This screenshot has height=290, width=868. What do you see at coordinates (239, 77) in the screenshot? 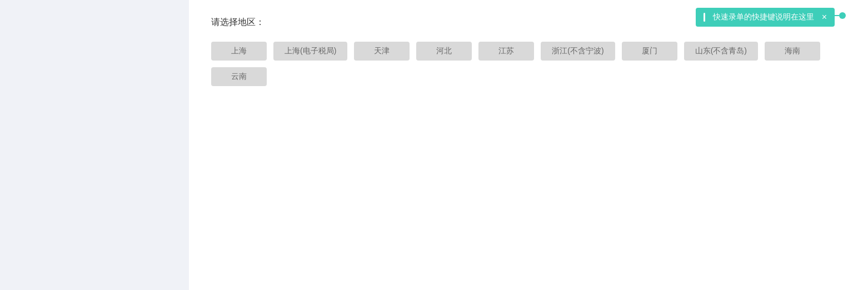
I see `region-button-9: 云南` at bounding box center [239, 77].